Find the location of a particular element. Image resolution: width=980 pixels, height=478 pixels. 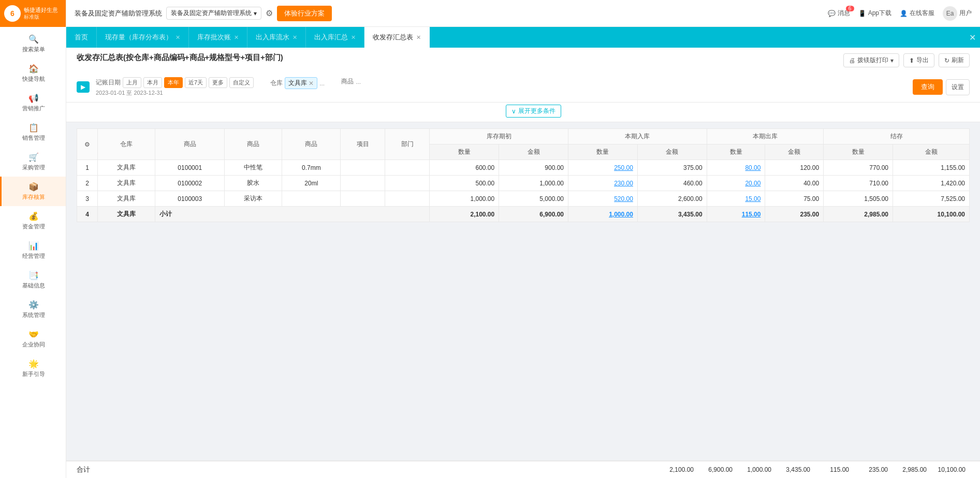

date-filter-label: 记账日期 is located at coordinates (108, 83).